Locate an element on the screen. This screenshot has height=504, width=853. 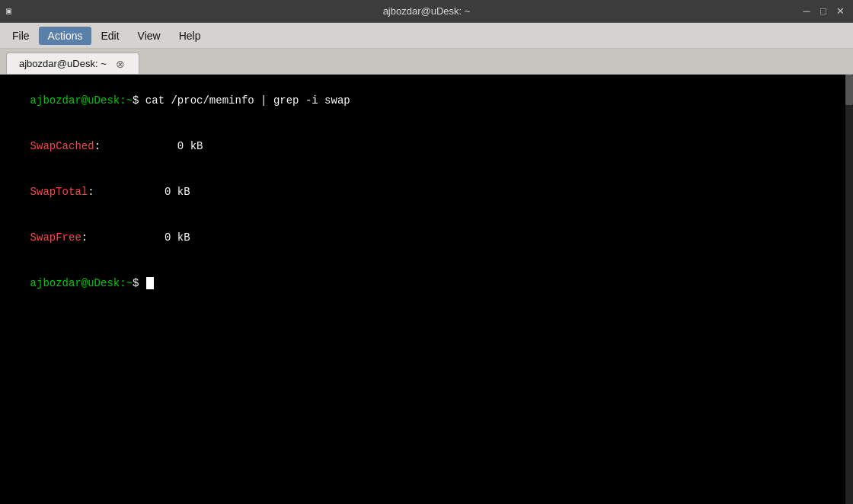
terminal-cursor is located at coordinates (150, 283).